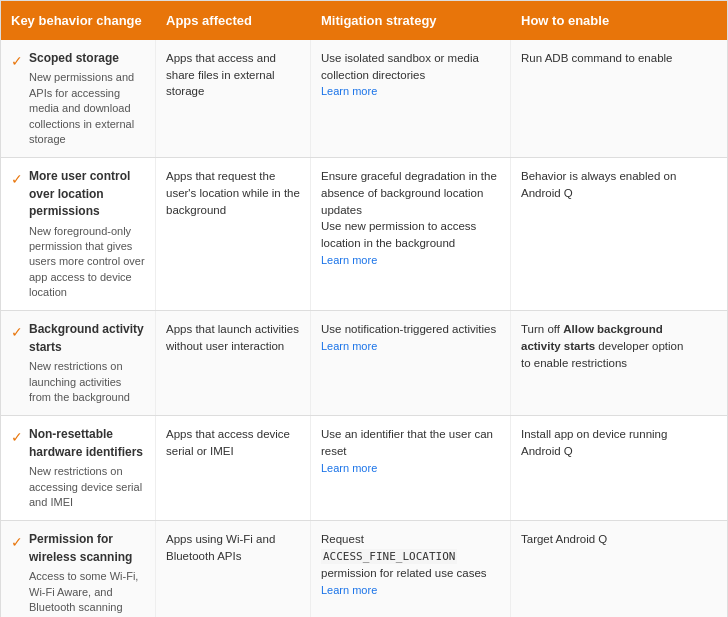 The width and height of the screenshot is (728, 617). What do you see at coordinates (78, 569) in the screenshot?
I see `key-behavior-cell: ✓ Permission for wireless scanning Acces…` at bounding box center [78, 569].